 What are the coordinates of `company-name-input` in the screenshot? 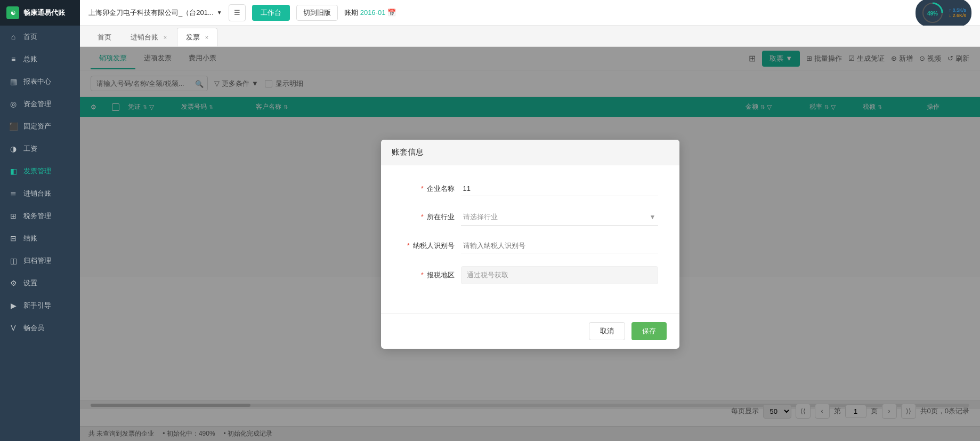 It's located at (560, 189).